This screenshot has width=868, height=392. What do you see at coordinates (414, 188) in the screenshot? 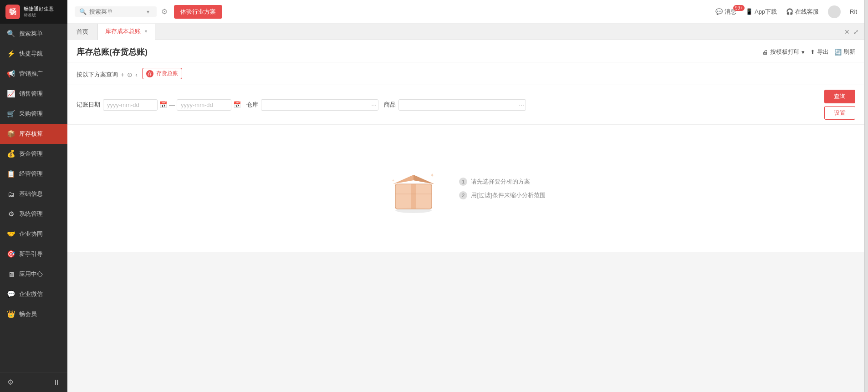
I see `empty-illustration: ✦ ✦` at bounding box center [414, 188].